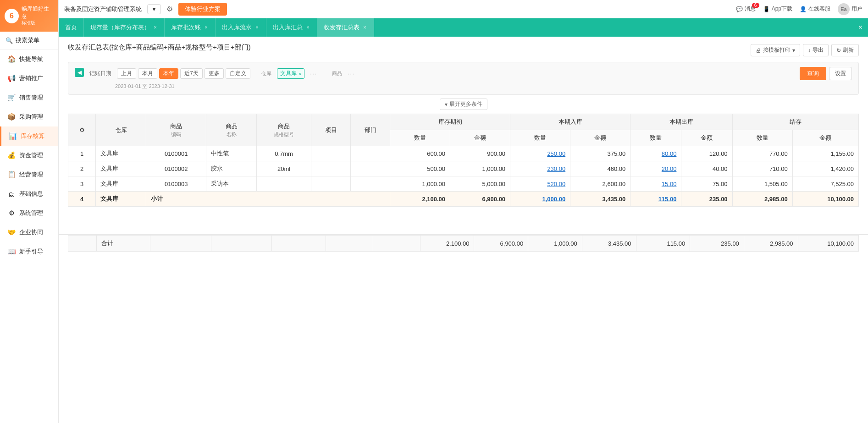  Describe the element at coordinates (860, 27) in the screenshot. I see `tab-bar-close-all: ×` at that location.